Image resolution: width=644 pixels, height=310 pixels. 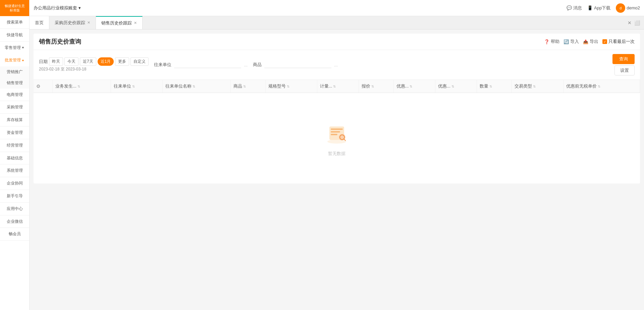 I want to click on col-biz-date-label: 业务发生..., so click(x=66, y=86).